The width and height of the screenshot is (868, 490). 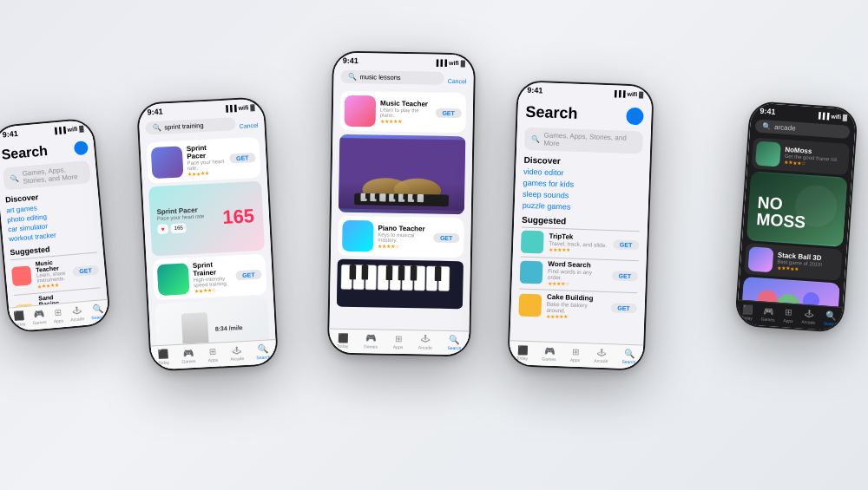 What do you see at coordinates (768, 154) in the screenshot?
I see `nomoss-icon` at bounding box center [768, 154].